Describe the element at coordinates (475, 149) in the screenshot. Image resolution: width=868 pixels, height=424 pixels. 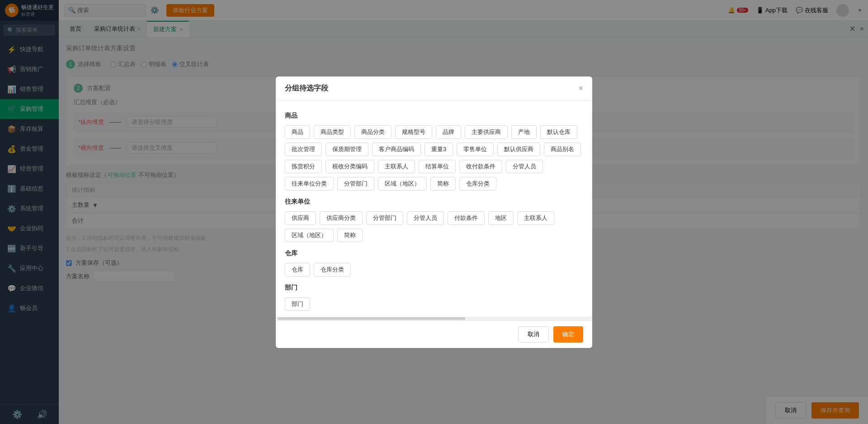
I see `field-chip-0-12: 零售单位` at that location.